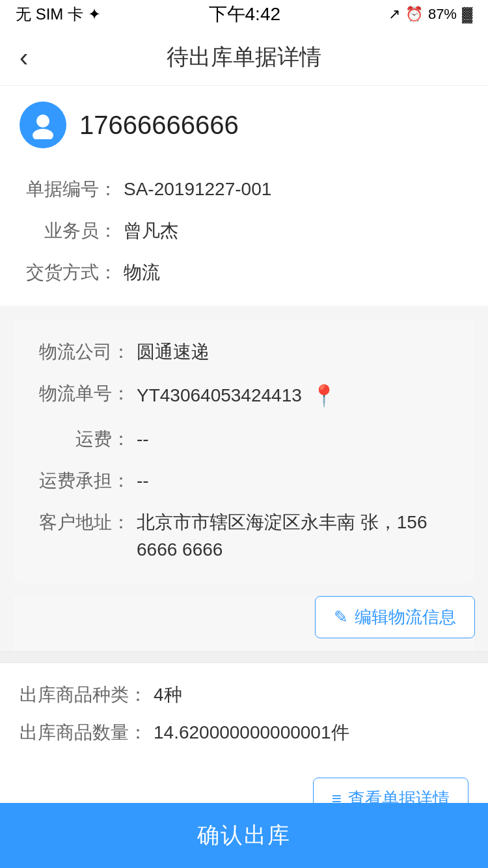 The image size is (488, 868). I want to click on freight-label: 运费：, so click(85, 439).